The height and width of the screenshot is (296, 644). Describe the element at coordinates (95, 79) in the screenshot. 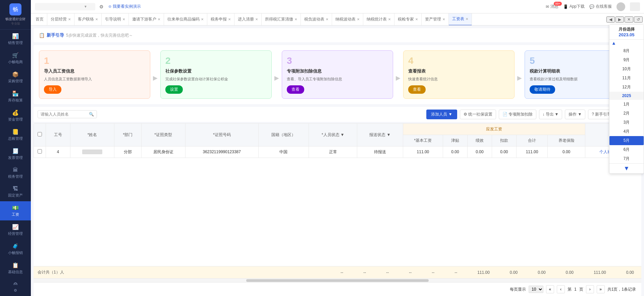

I see `step-desc: 人员信息及工资数据新增导入` at that location.